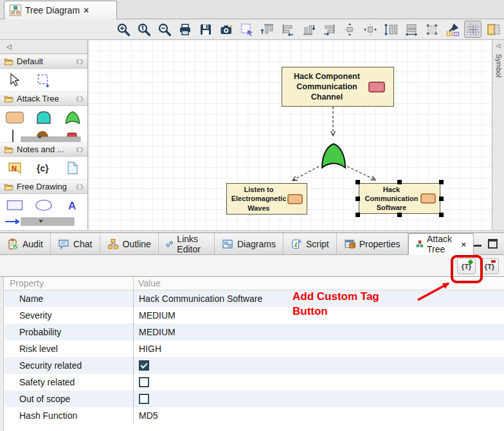 The image size is (504, 431). I want to click on minimize-button, so click(478, 245).